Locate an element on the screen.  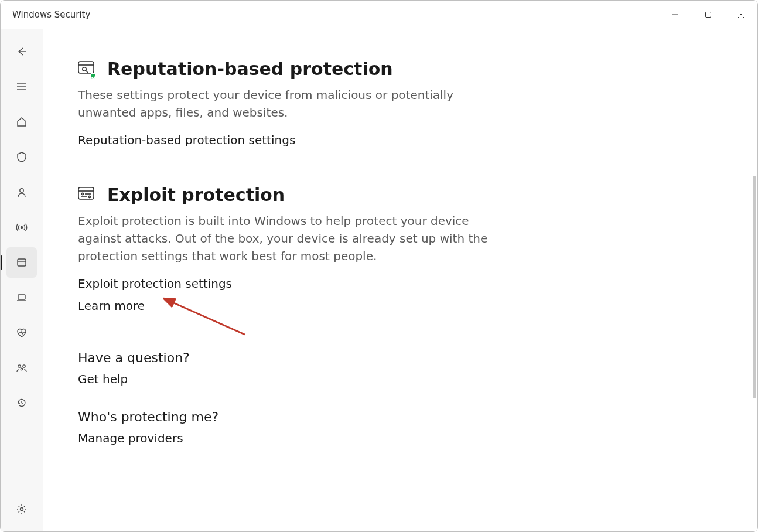
sidebar-item-virus is located at coordinates (22, 157).